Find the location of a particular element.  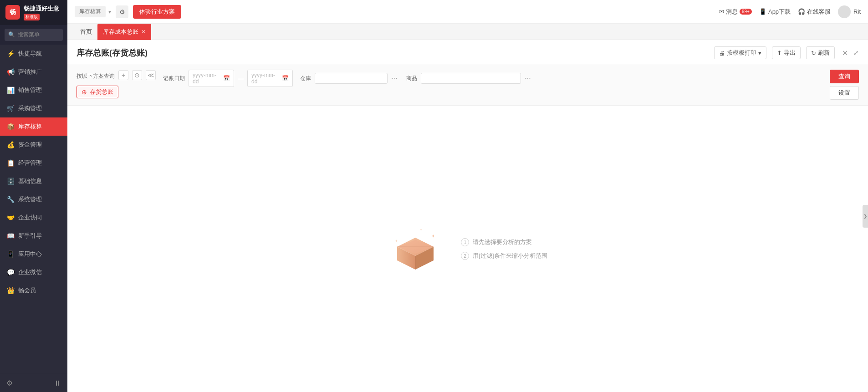

breadcrumb: 库存核算 is located at coordinates (90, 12).